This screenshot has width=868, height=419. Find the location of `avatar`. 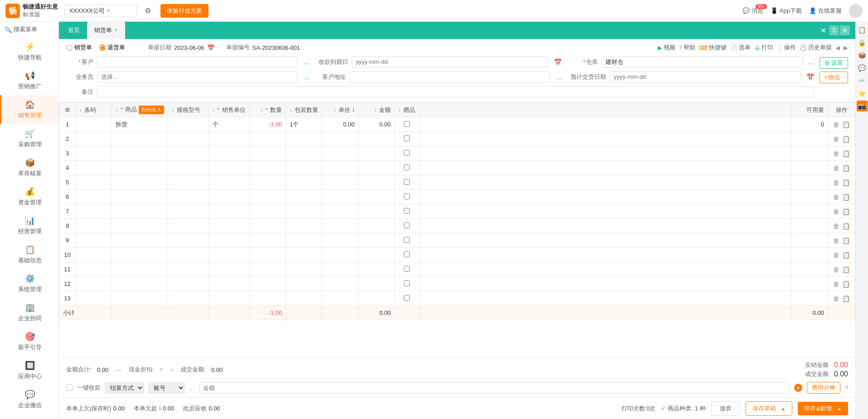

avatar is located at coordinates (856, 11).